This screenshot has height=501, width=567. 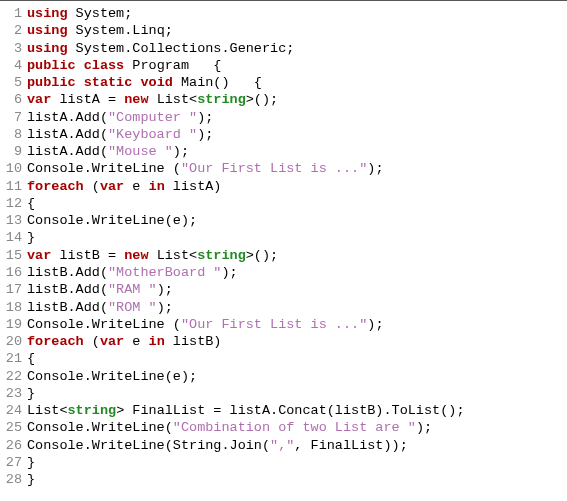 What do you see at coordinates (297, 376) in the screenshot?
I see `code-content: Console.WriteLine(e);` at bounding box center [297, 376].